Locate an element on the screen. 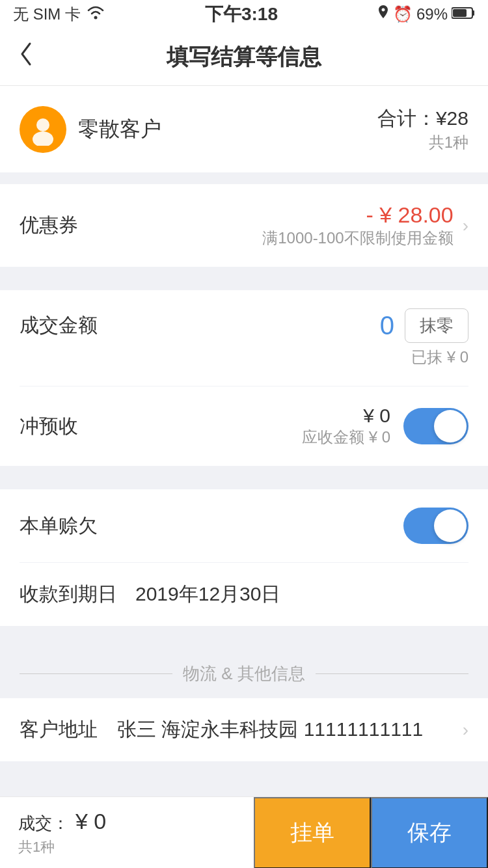  toggle-knob is located at coordinates (450, 426).